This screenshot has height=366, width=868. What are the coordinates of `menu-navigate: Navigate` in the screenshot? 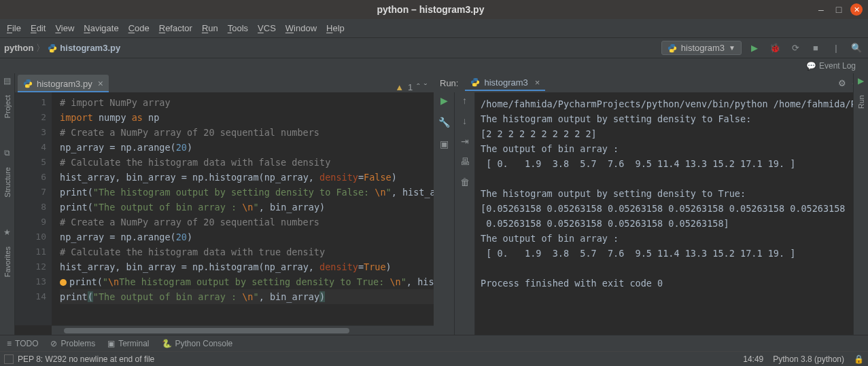 It's located at (101, 29).